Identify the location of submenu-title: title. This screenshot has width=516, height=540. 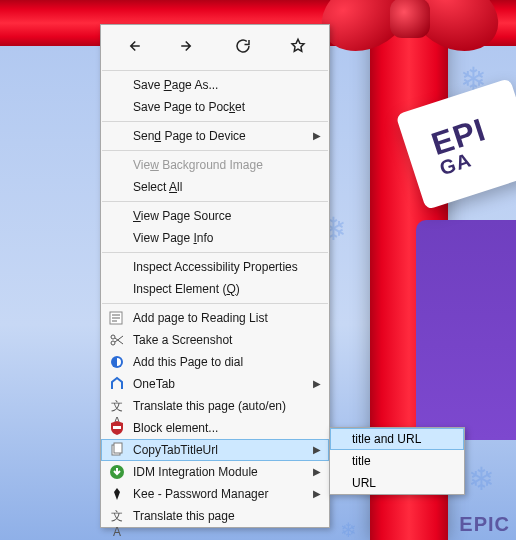
(397, 461).